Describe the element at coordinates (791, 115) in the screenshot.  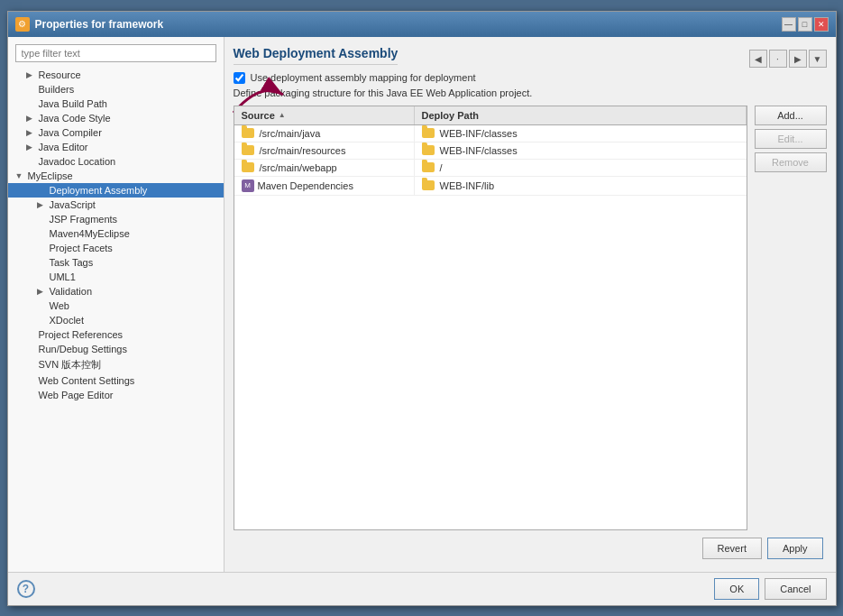
I see `add-button: Add...` at that location.